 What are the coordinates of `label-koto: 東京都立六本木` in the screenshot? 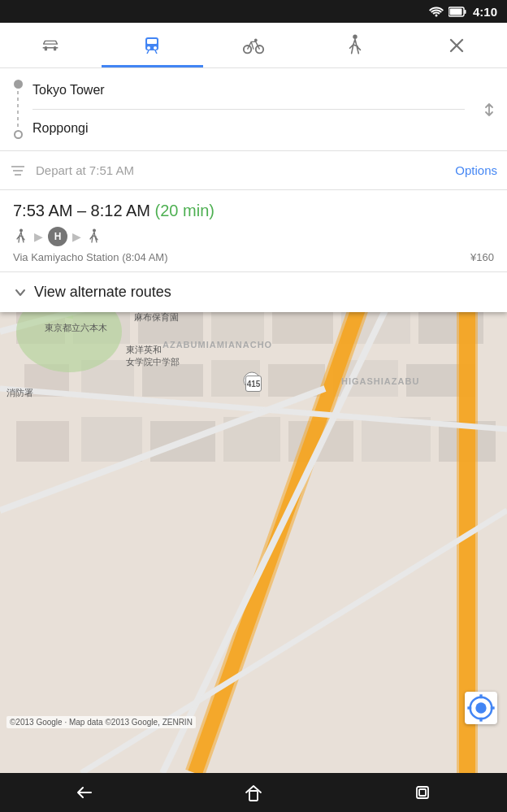 It's located at (76, 328).